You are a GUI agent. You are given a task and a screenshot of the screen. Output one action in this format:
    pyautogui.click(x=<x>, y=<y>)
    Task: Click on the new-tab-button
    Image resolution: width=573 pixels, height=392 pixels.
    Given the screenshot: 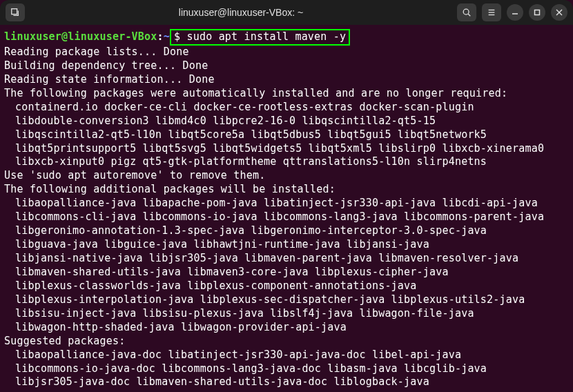 What is the action you would take?
    pyautogui.click(x=15, y=12)
    